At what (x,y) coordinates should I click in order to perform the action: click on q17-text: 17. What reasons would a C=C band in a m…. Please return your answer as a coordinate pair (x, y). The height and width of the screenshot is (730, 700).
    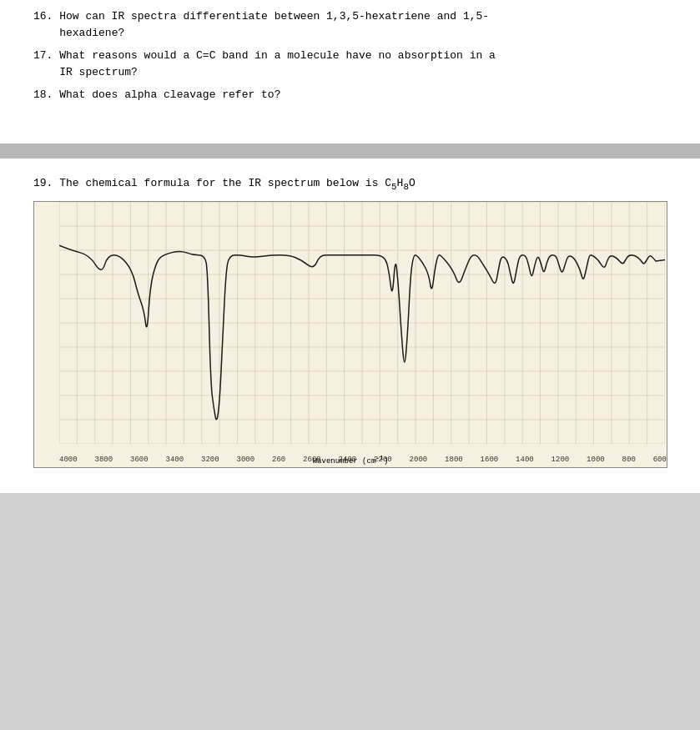
    Looking at the image, I should click on (264, 63).